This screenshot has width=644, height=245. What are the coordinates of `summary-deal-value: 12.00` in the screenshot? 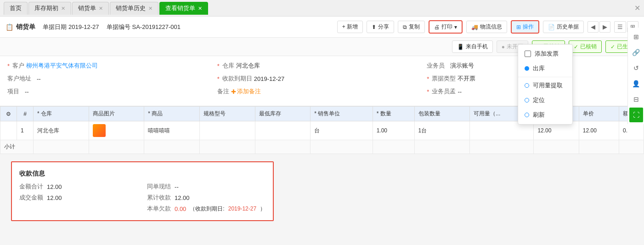 It's located at (54, 198).